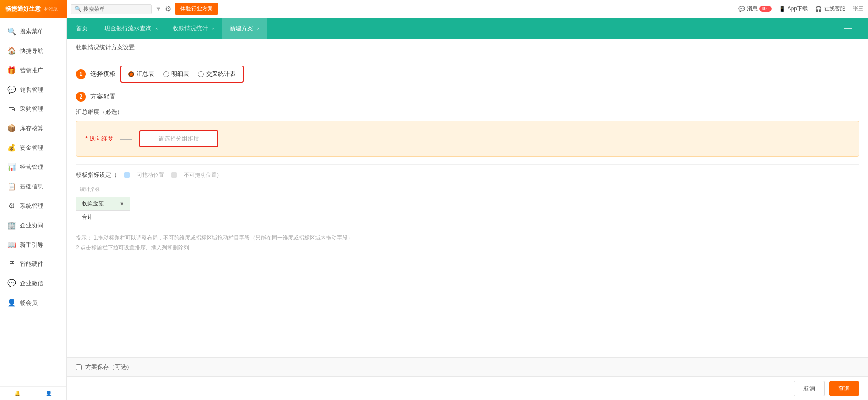 This screenshot has width=868, height=400. What do you see at coordinates (467, 367) in the screenshot?
I see `bottom-section: 方案保存（可选）` at bounding box center [467, 367].